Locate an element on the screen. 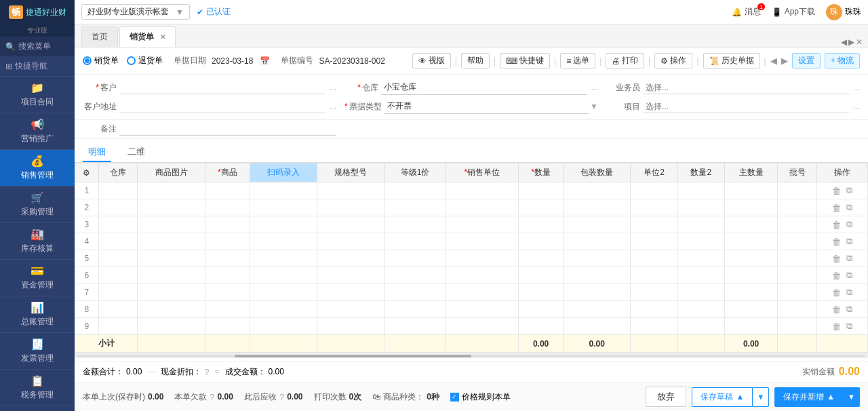  tab-detail: 明细 is located at coordinates (97, 153).